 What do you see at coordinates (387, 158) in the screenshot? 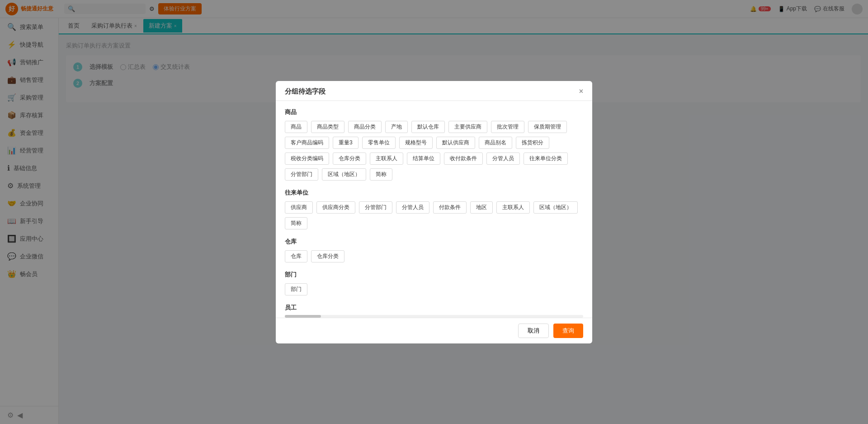
I see `field-tag-main-contact: 主联系人` at bounding box center [387, 158].